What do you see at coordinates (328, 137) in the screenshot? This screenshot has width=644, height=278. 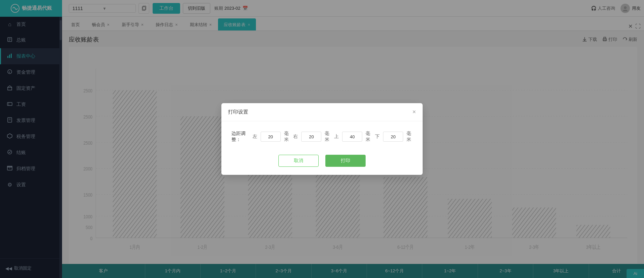 I see `right-unit: 毫米` at bounding box center [328, 137].